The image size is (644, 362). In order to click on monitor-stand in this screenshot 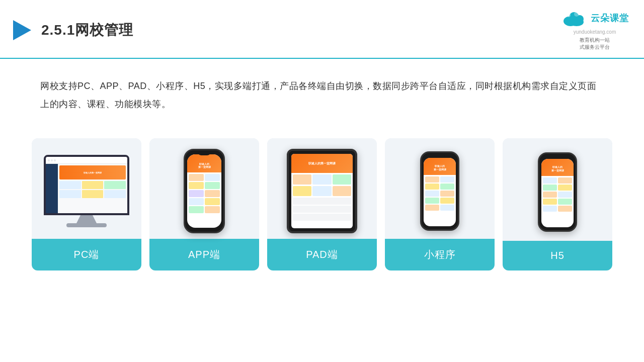, I will do `click(87, 219)`.